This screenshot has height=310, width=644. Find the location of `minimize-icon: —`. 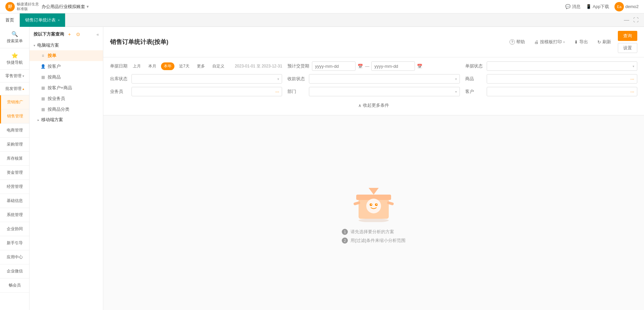

minimize-icon: — is located at coordinates (627, 20).